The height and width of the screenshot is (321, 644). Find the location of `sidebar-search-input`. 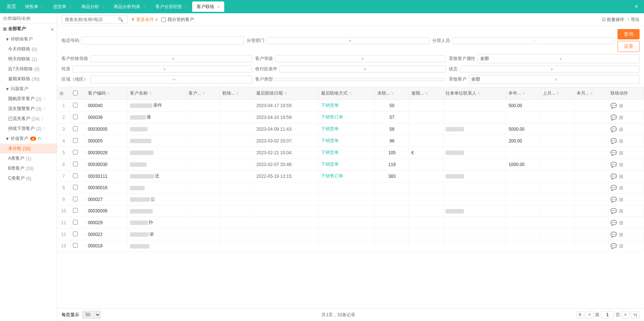

sidebar-search-input is located at coordinates (30, 18).